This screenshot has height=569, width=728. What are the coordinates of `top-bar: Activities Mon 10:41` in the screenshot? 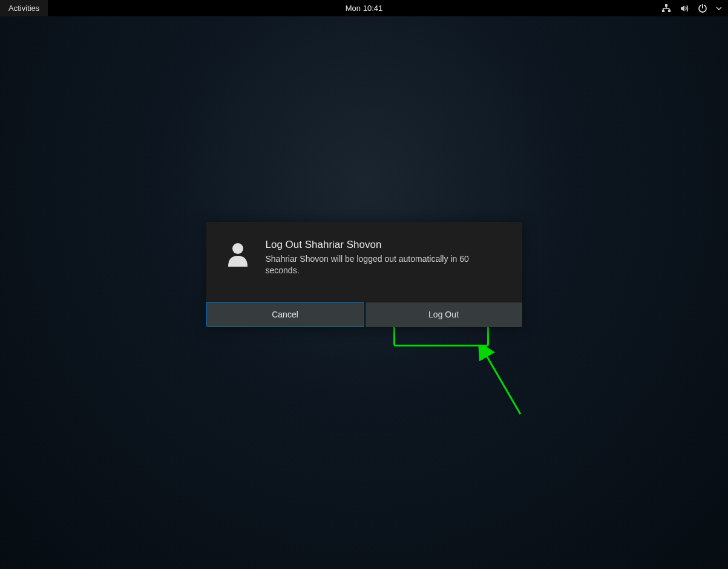 It's located at (364, 8).